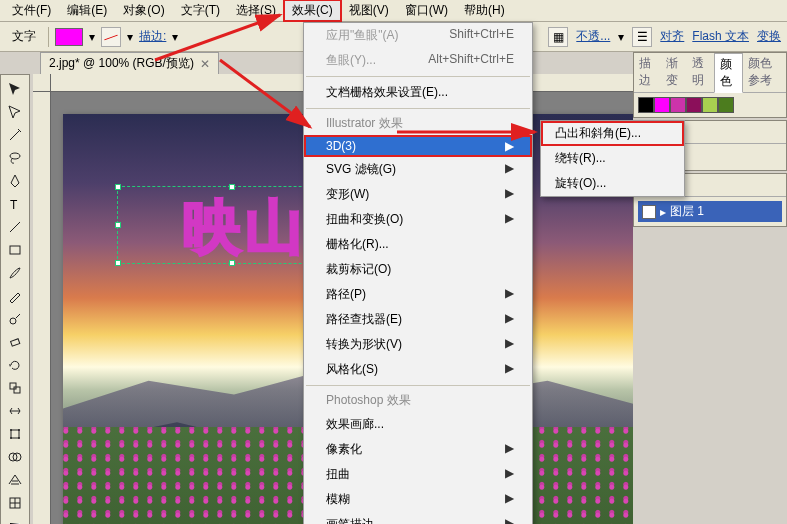 This screenshot has width=787, height=524. Describe the element at coordinates (15, 365) in the screenshot. I see `rotate-tool` at that location.